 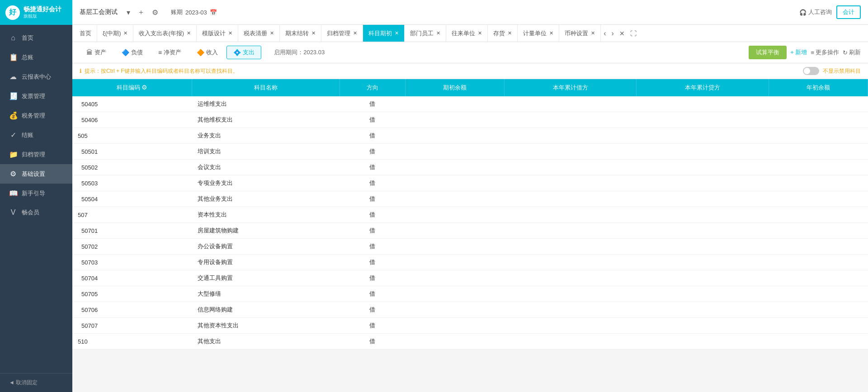 I want to click on table-row: 50503 专项业务支出 借, so click(x=470, y=184).